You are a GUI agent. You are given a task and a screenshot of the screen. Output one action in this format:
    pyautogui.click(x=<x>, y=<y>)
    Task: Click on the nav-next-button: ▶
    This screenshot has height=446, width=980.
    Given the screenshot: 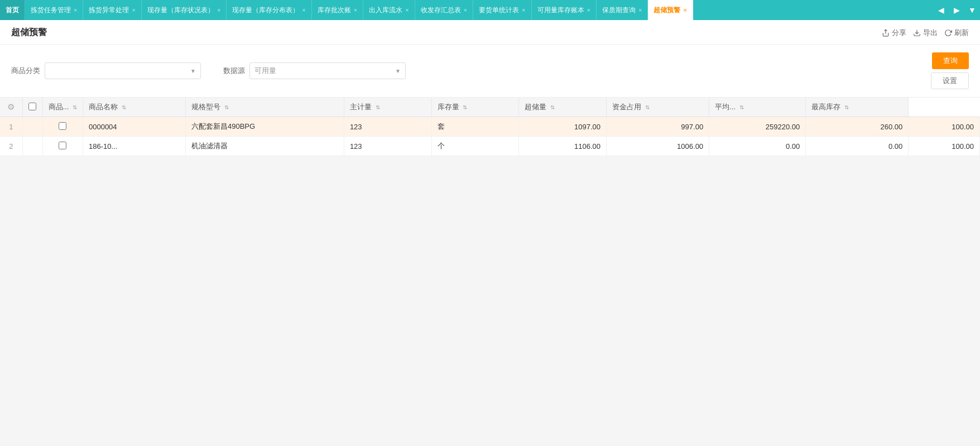 What is the action you would take?
    pyautogui.click(x=957, y=10)
    